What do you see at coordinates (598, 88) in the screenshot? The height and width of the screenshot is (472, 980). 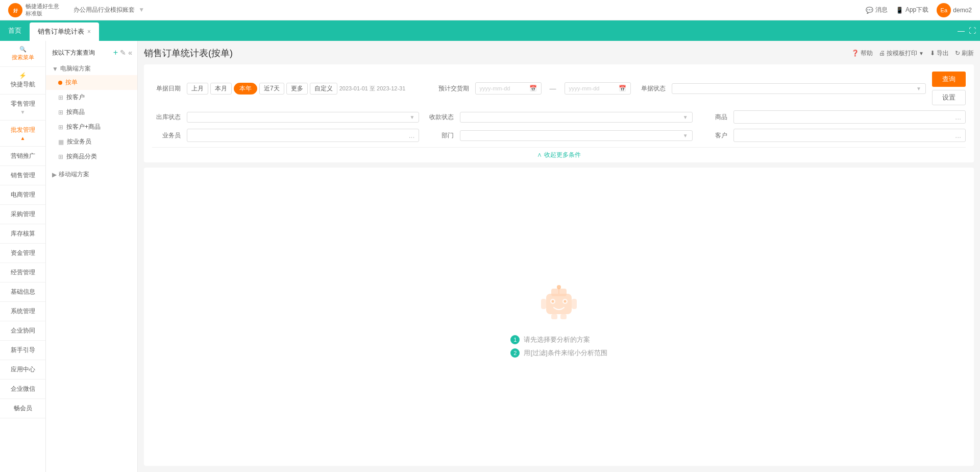 I see `expected-date-to: yyyy-mm-dd 📅` at bounding box center [598, 88].